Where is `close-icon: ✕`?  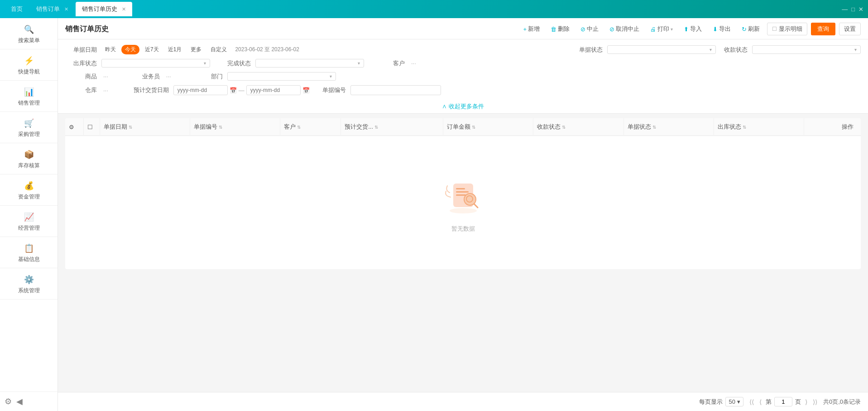 close-icon: ✕ is located at coordinates (861, 9).